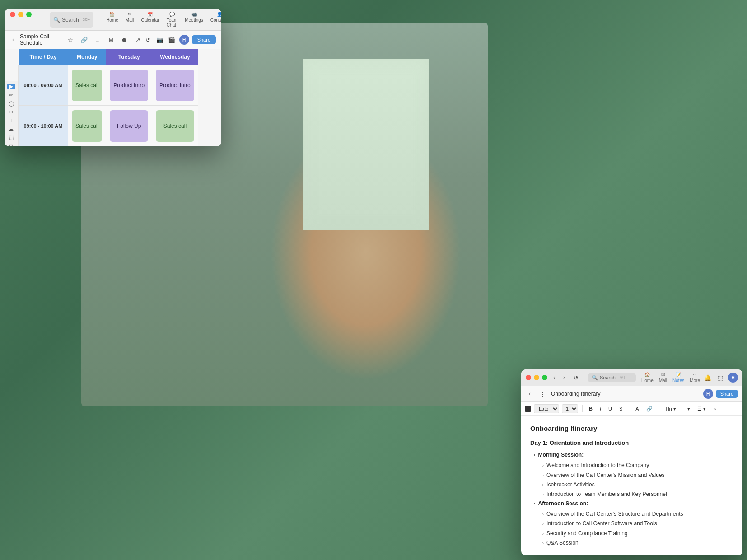  Describe the element at coordinates (720, 378) in the screenshot. I see `notes-layout-icon: ⬚` at that location.